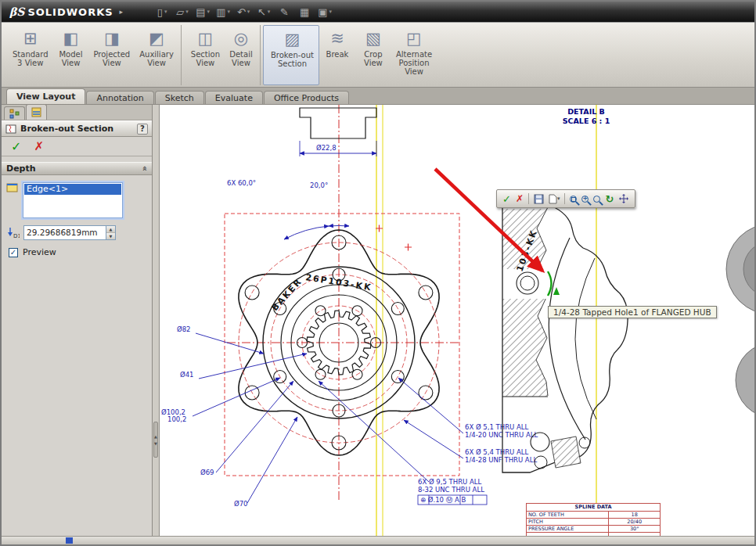 The image size is (756, 546). I want to click on panel-tab-strip, so click(77, 113).